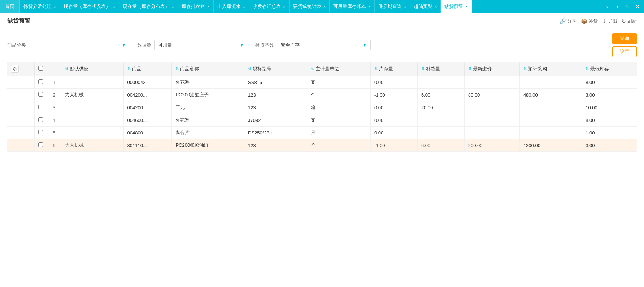 The height and width of the screenshot is (287, 644). What do you see at coordinates (394, 120) in the screenshot?
I see `cell-stock_qty-row3: 0.00` at bounding box center [394, 120].